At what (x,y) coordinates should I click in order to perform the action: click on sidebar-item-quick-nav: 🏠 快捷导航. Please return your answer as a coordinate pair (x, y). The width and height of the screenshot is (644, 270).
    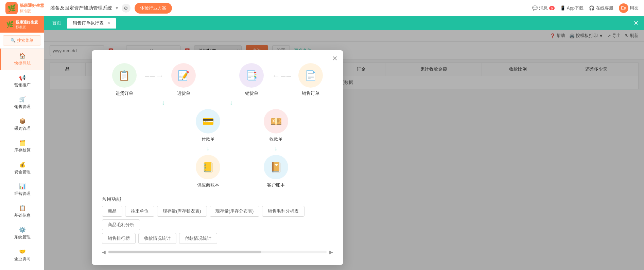
    Looking at the image, I should click on (22, 59).